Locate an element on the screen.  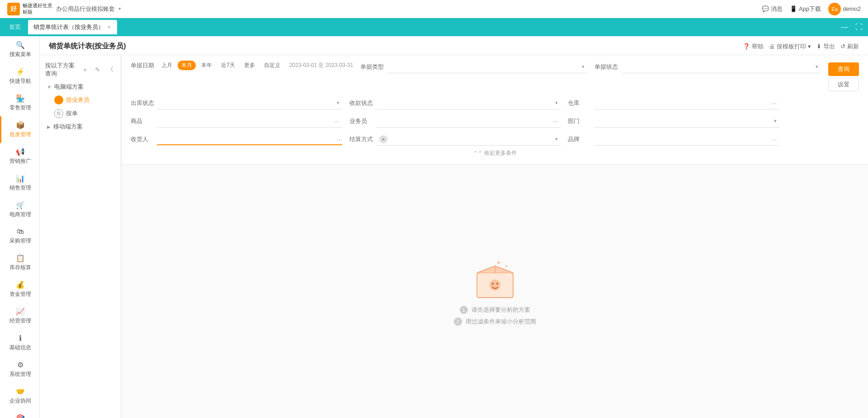
date-tab-this-year: 本年 is located at coordinates (207, 65).